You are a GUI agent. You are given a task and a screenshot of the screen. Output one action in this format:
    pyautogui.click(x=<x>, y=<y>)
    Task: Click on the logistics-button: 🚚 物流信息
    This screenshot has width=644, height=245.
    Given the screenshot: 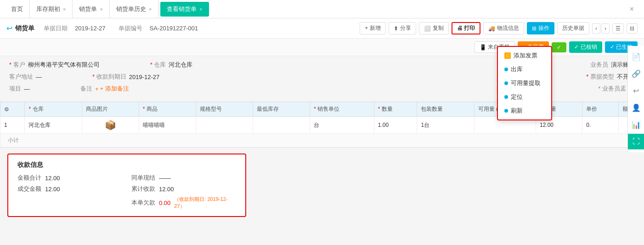 What is the action you would take?
    pyautogui.click(x=503, y=28)
    